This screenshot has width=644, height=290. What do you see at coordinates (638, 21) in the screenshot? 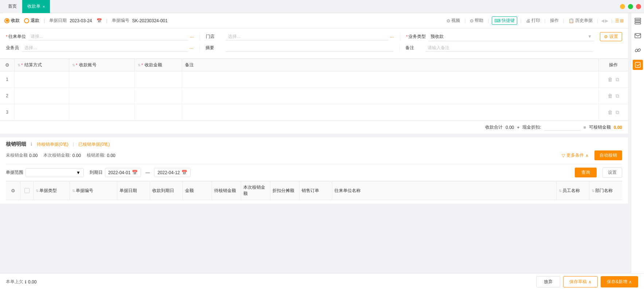
I see `sidebar-table-icon` at bounding box center [638, 21].